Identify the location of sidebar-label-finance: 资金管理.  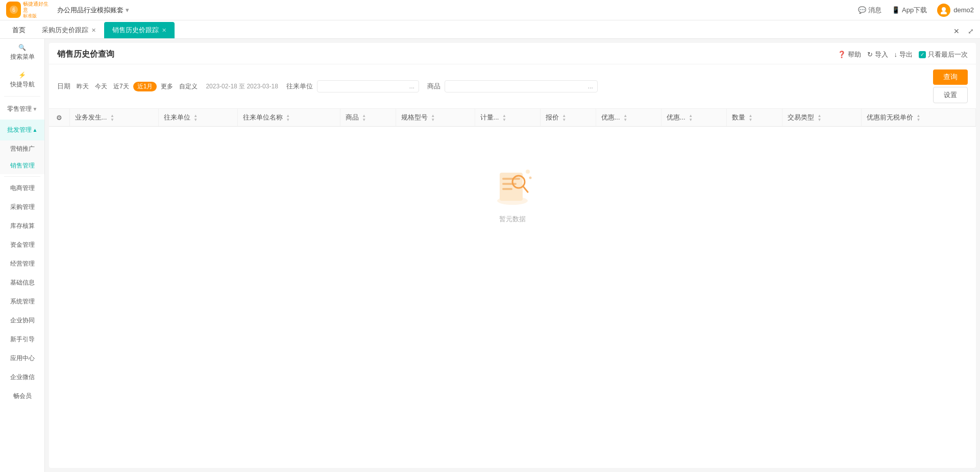
(22, 245).